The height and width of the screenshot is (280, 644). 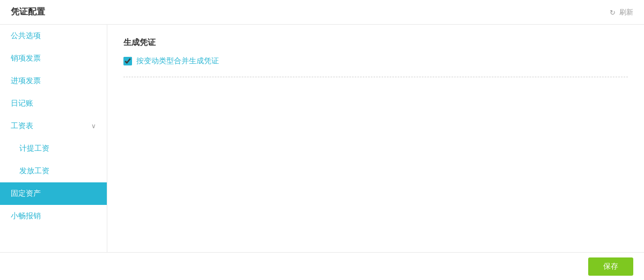 What do you see at coordinates (376, 43) in the screenshot?
I see `section-title: 生成凭证` at bounding box center [376, 43].